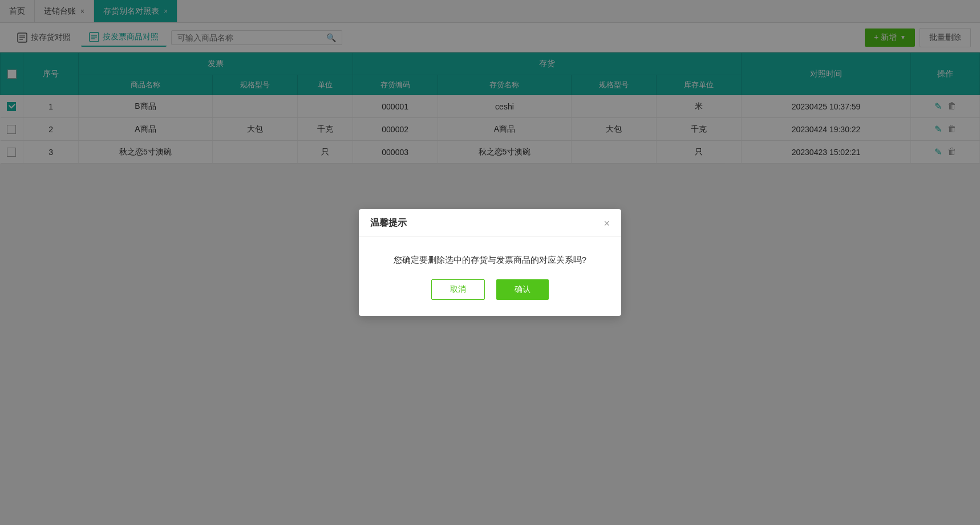 The height and width of the screenshot is (525, 980). Describe the element at coordinates (458, 290) in the screenshot. I see `dialog-cancel-button: 取消` at that location.